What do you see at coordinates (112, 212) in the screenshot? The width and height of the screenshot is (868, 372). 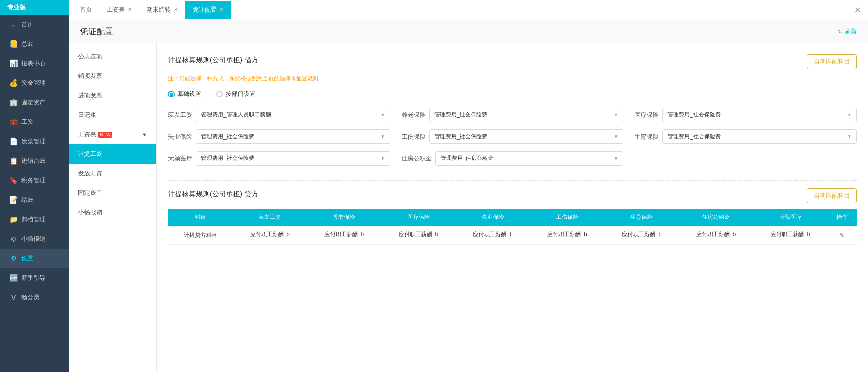 I see `left-menu-item-xiaochang-report: 小畅报销` at bounding box center [112, 212].